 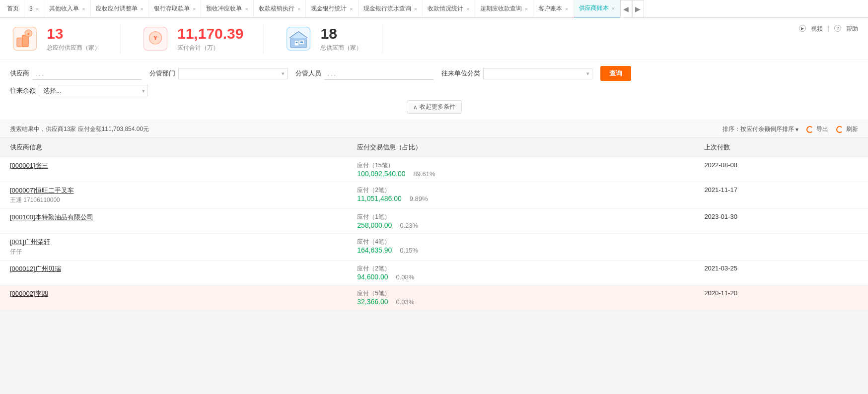 What do you see at coordinates (434, 90) in the screenshot?
I see `filter-row-2: 往来余额 选择...` at bounding box center [434, 90].